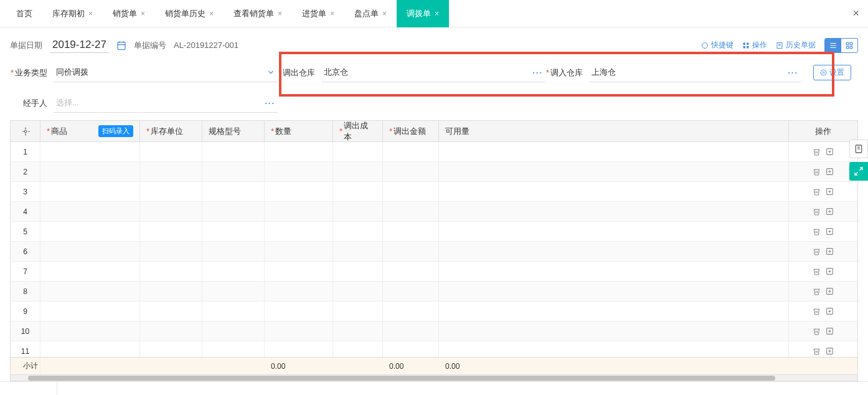 This screenshot has width=868, height=395. What do you see at coordinates (859, 149) in the screenshot?
I see `notes-button` at bounding box center [859, 149].